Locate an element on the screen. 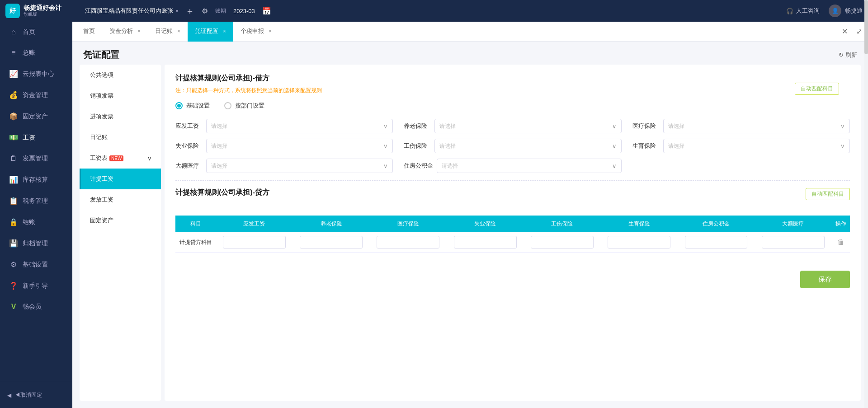  close-tax-tab: × is located at coordinates (270, 31).